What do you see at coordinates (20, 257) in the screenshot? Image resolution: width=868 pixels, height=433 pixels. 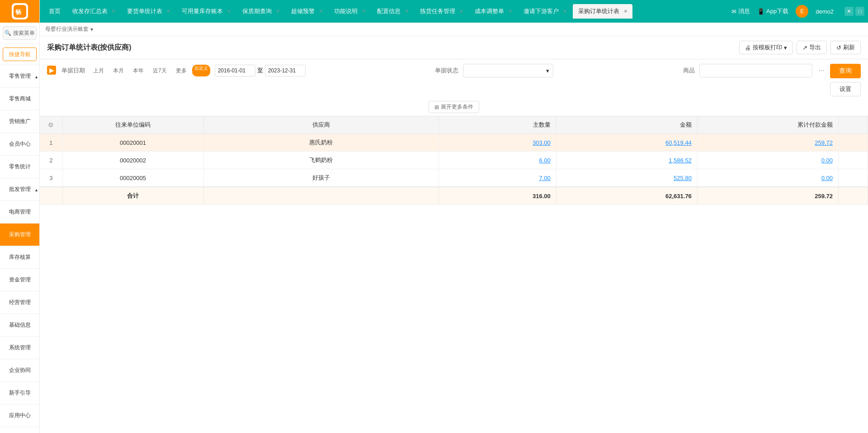 I see `sidebar-item-inventory: 库存核算` at bounding box center [20, 257].